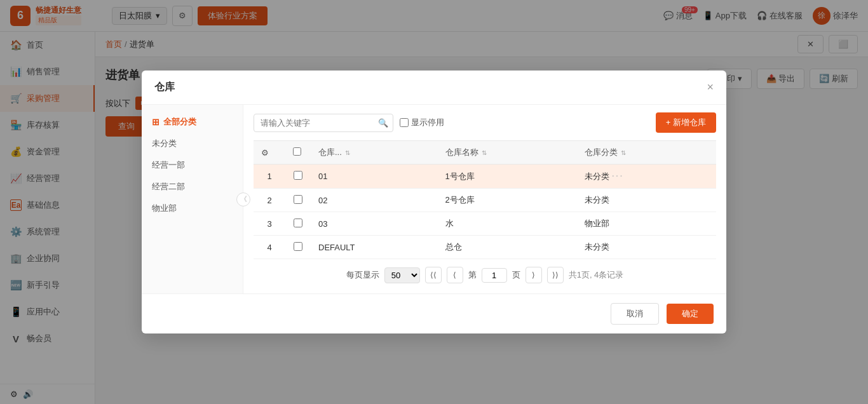  I want to click on table-body: 1 01 1号仓库 未分类 ··· 2 0, so click(485, 212).